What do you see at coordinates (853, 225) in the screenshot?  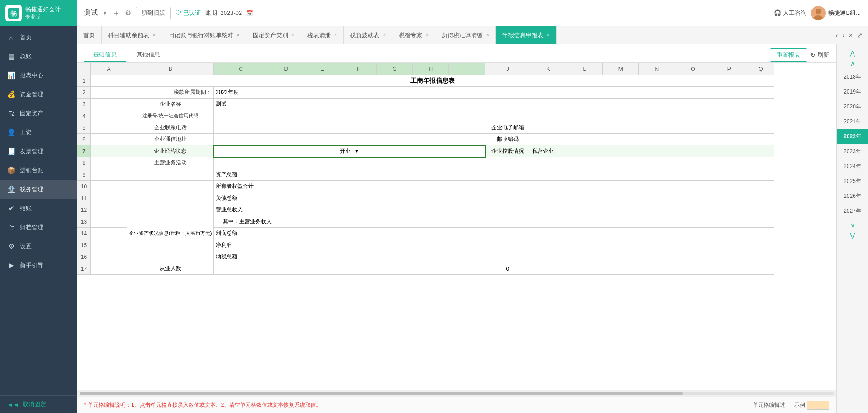 I see `year-scroll-down: ∨` at bounding box center [853, 225].